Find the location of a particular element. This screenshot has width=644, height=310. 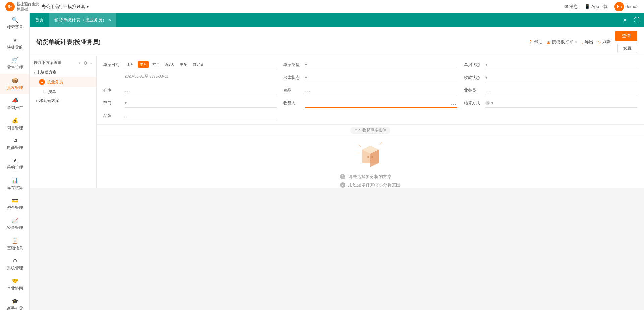

tab-home: 首页 is located at coordinates (39, 20).